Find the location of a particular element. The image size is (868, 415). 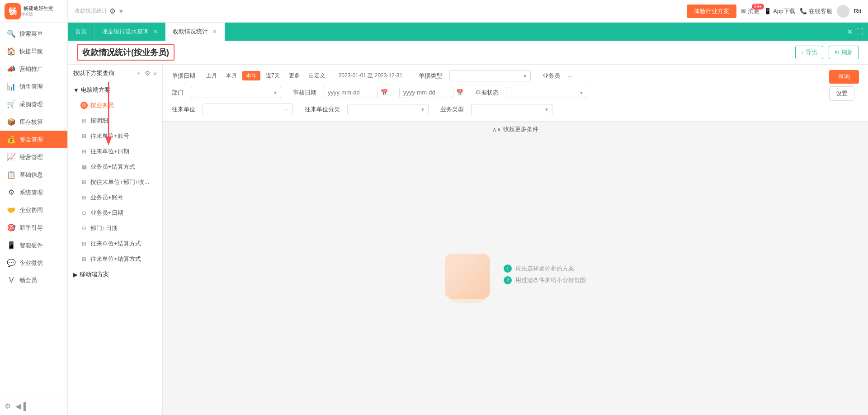

page-title: 收款情况统计(按业务员) is located at coordinates (126, 52).